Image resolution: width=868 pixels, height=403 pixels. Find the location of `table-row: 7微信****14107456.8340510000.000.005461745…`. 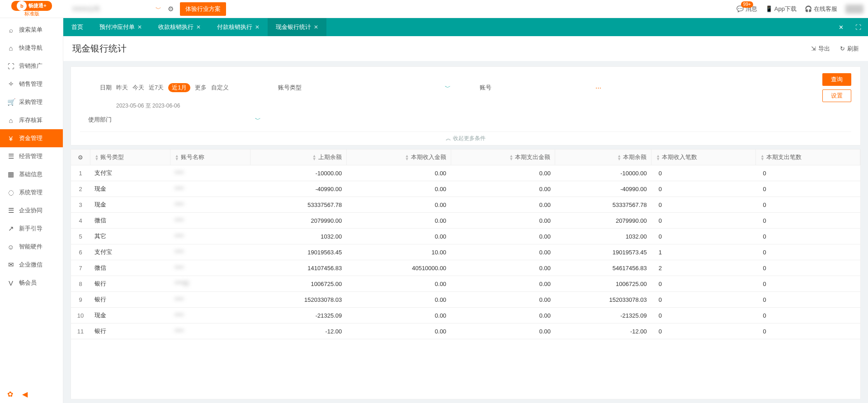

table-row: 7微信****14107456.8340510000.000.005461745… is located at coordinates (466, 268).